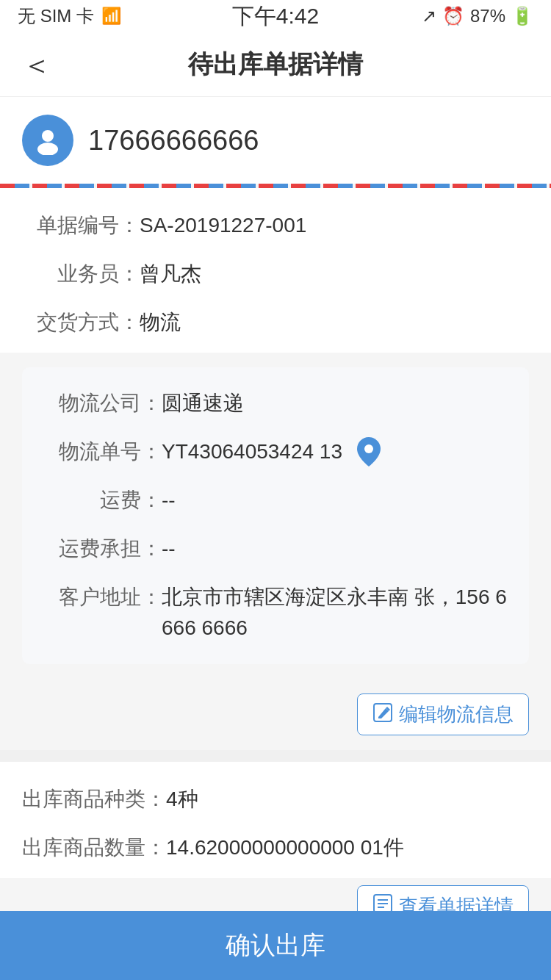 This screenshot has width=551, height=980. What do you see at coordinates (56, 16) in the screenshot?
I see `carrier-label: 无 SIM 卡` at bounding box center [56, 16].